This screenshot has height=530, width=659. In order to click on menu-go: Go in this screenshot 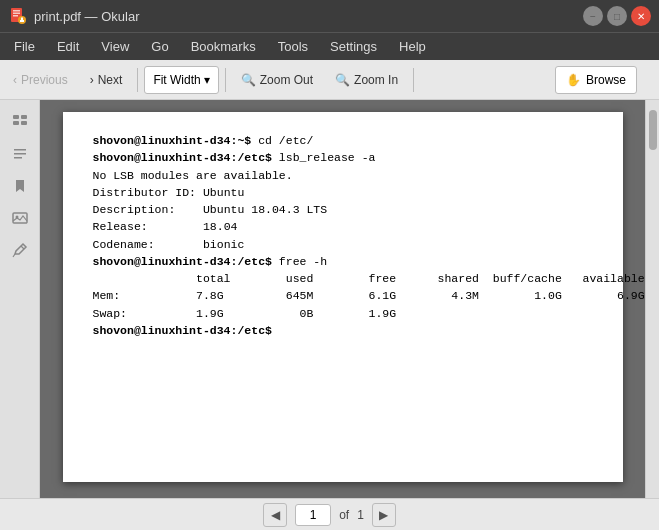, I will do `click(160, 46)`.